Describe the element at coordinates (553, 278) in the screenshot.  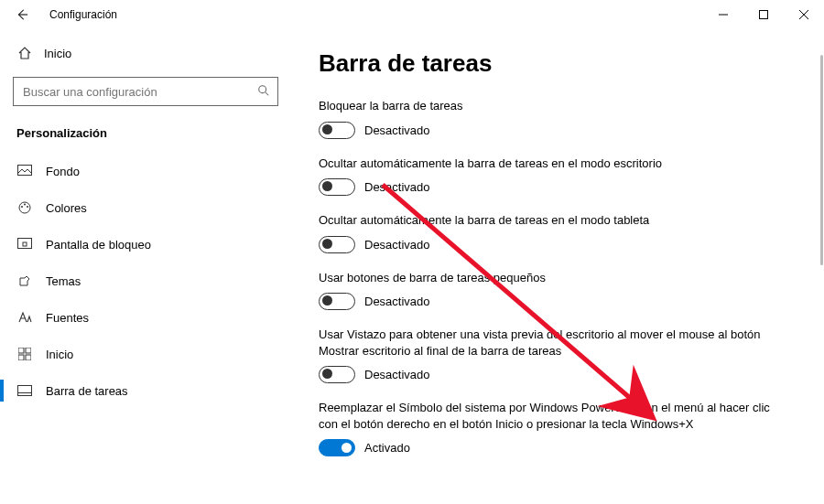
I see `setting-label: Usar botones de barra de tareas pequeños` at that location.